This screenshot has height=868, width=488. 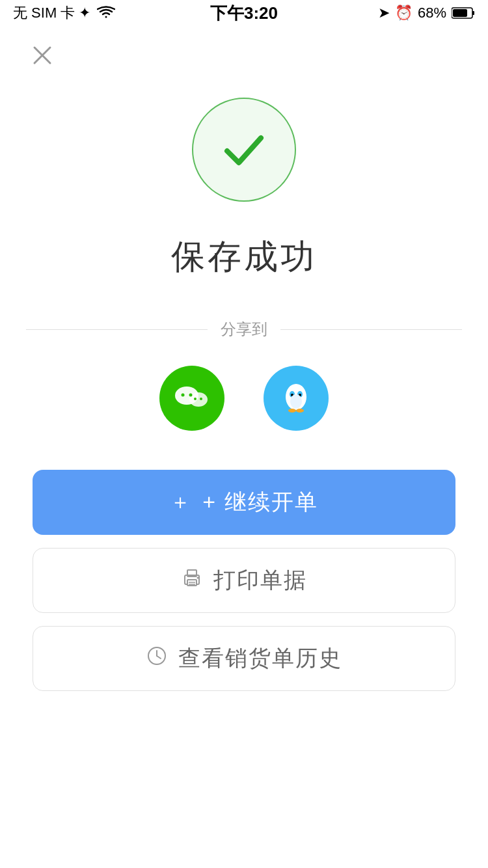 I want to click on wifi-icon, so click(x=106, y=13).